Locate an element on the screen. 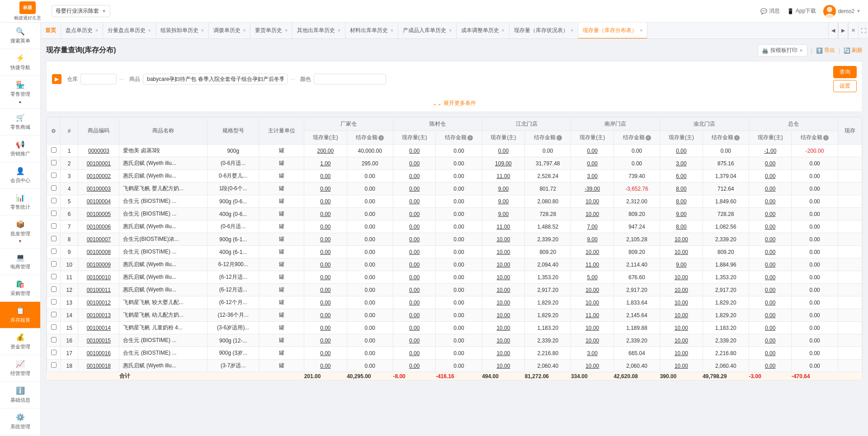 The image size is (868, 436). goods-more-icon: ··· is located at coordinates (292, 79).